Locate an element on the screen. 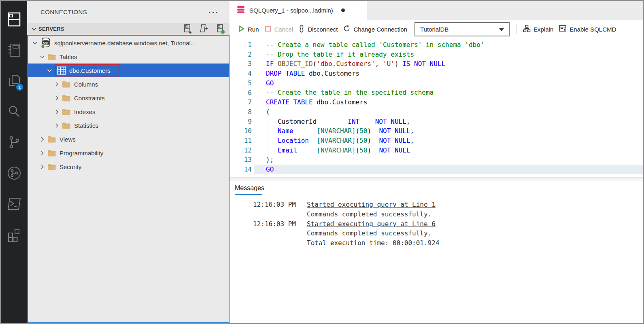  explain-button: Explain is located at coordinates (538, 29).